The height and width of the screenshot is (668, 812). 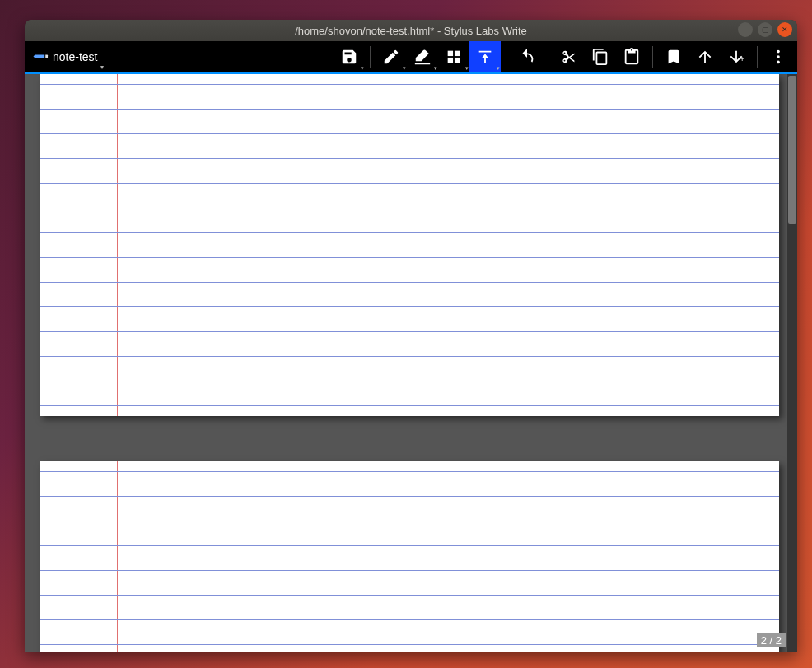 I want to click on pencil-icon, so click(x=40, y=57).